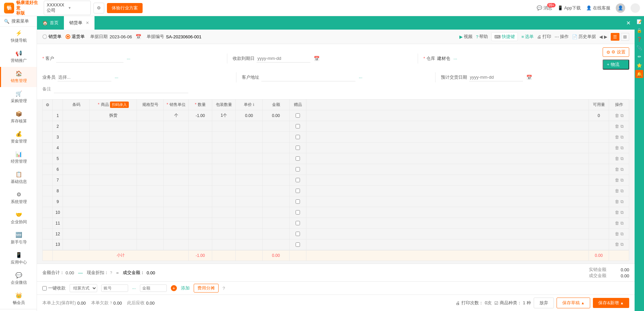 Image resolution: width=644 pixels, height=311 pixels. What do you see at coordinates (308, 77) in the screenshot?
I see `address-input` at bounding box center [308, 77].